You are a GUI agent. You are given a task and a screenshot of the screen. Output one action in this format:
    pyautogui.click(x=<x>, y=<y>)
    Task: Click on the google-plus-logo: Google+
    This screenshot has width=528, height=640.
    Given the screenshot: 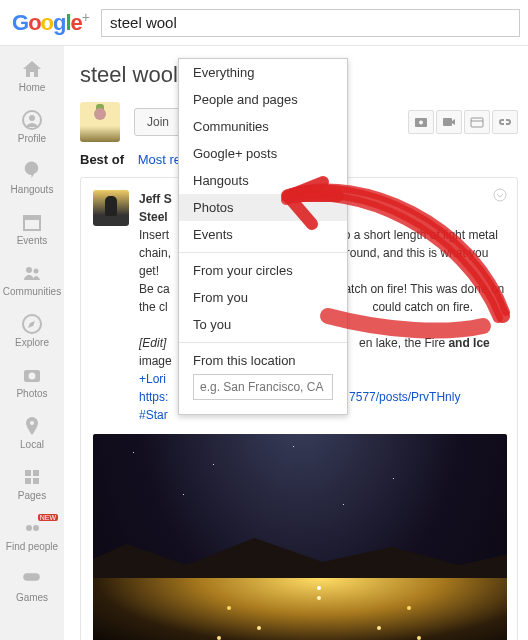 What is the action you would take?
    pyautogui.click(x=50, y=22)
    